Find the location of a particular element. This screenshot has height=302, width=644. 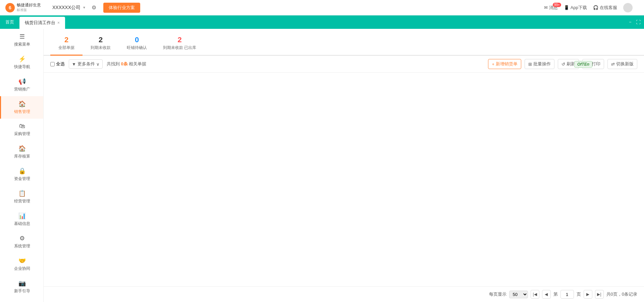

sidebar-item-finance: 🔒 资金管理 is located at coordinates (21, 174).